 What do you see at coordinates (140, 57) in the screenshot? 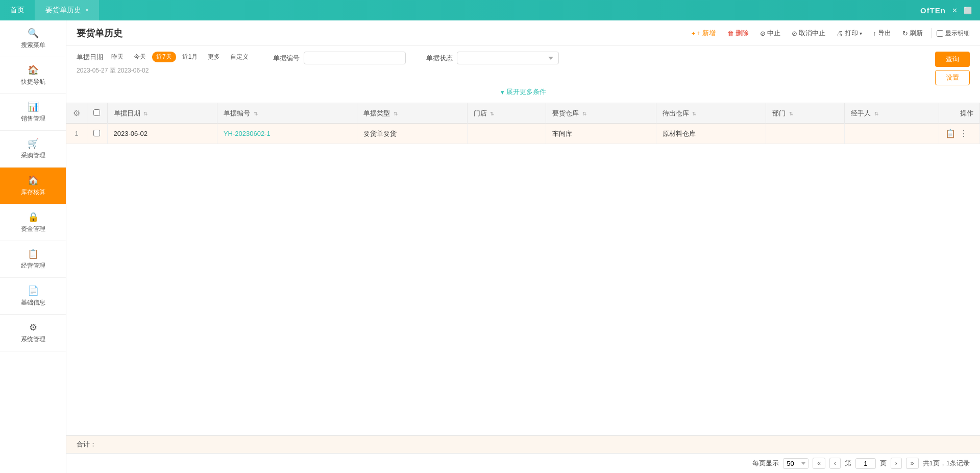
I see `today-btn: 今天` at bounding box center [140, 57].